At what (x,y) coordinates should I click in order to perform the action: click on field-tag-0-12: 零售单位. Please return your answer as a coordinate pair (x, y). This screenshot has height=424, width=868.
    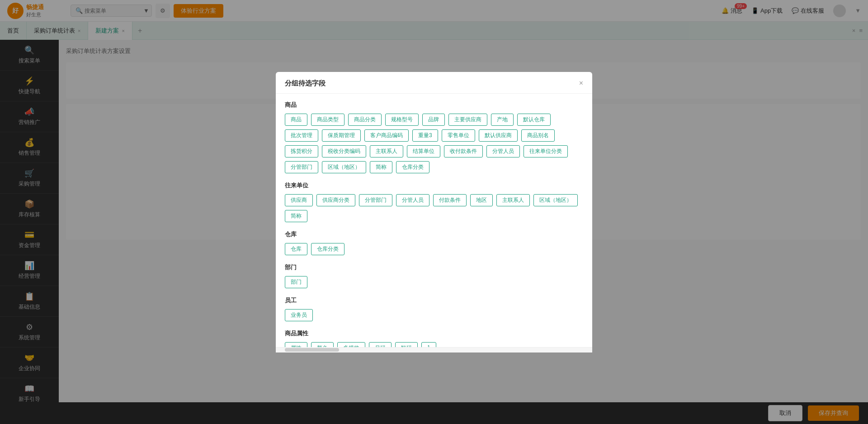
    Looking at the image, I should click on (458, 136).